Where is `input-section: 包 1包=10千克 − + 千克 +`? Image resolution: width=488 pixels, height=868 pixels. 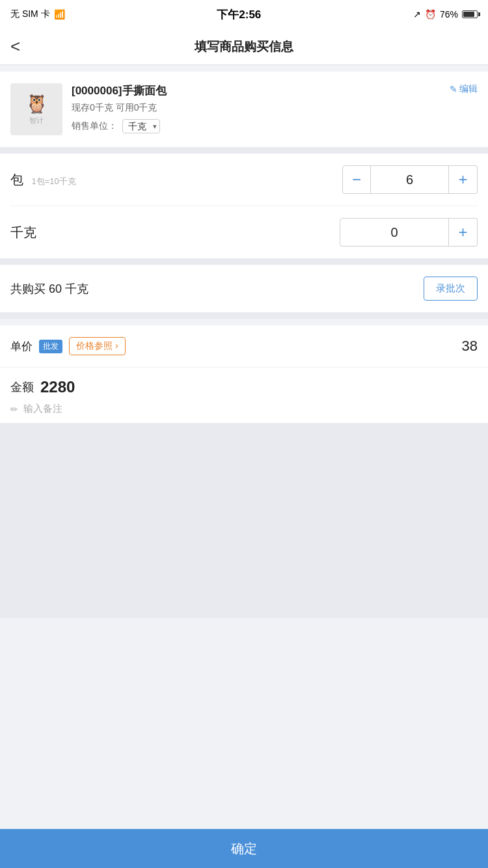 input-section: 包 1包=10千克 − + 千克 + is located at coordinates (244, 206).